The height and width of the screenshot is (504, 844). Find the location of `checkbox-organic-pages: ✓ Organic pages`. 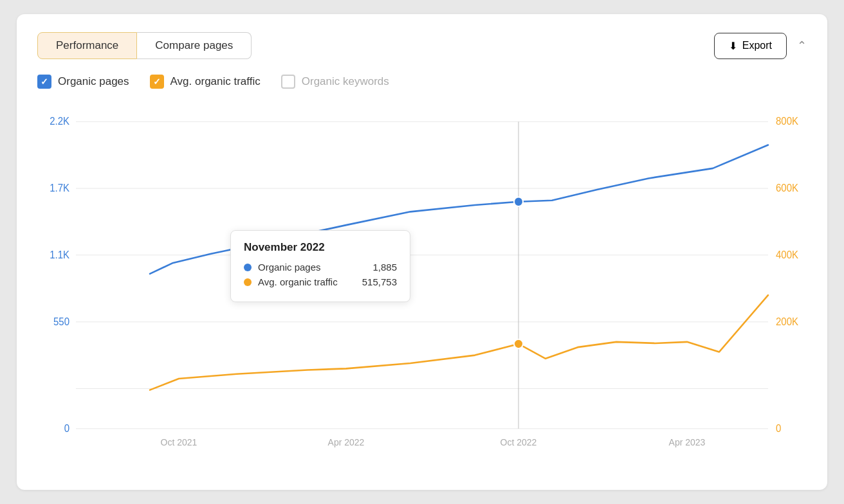

checkbox-organic-pages: ✓ Organic pages is located at coordinates (84, 82).